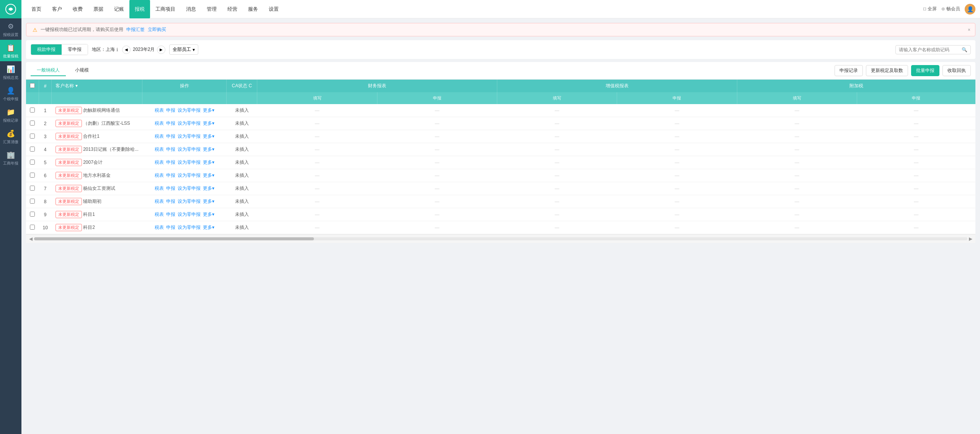 Image resolution: width=980 pixels, height=434 pixels. What do you see at coordinates (501, 239) in the screenshot?
I see `horizontal-scrollbar: ◀ ▶` at bounding box center [501, 239].